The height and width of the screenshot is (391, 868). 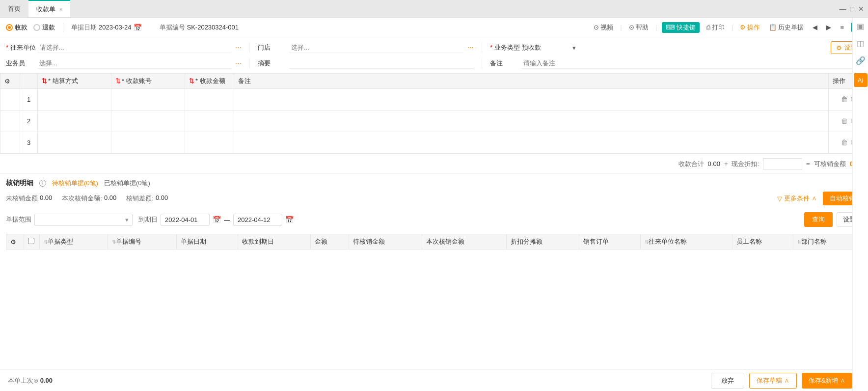 I want to click on shop-more-icon: ···, so click(x=470, y=48).